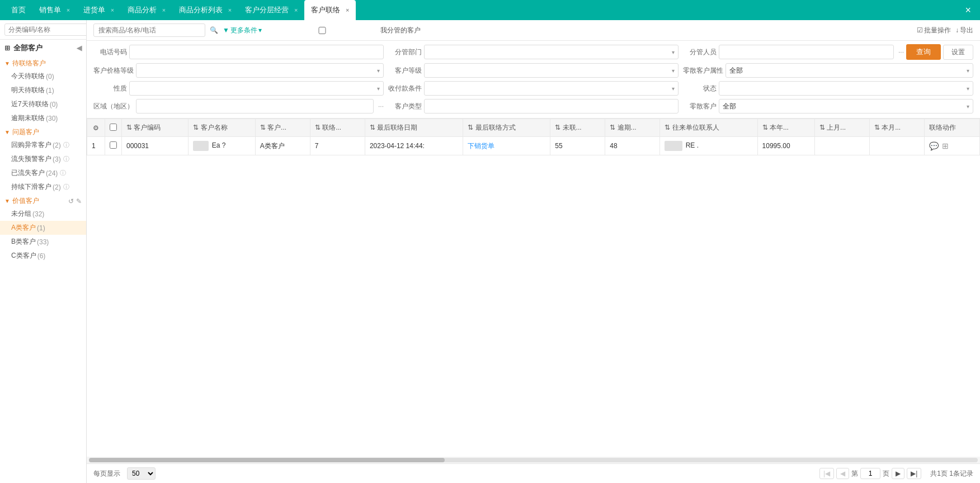 This screenshot has height=483, width=980. Describe the element at coordinates (709, 128) in the screenshot. I see `th-contact-person: ⇅ 往来单位联系人` at that location.